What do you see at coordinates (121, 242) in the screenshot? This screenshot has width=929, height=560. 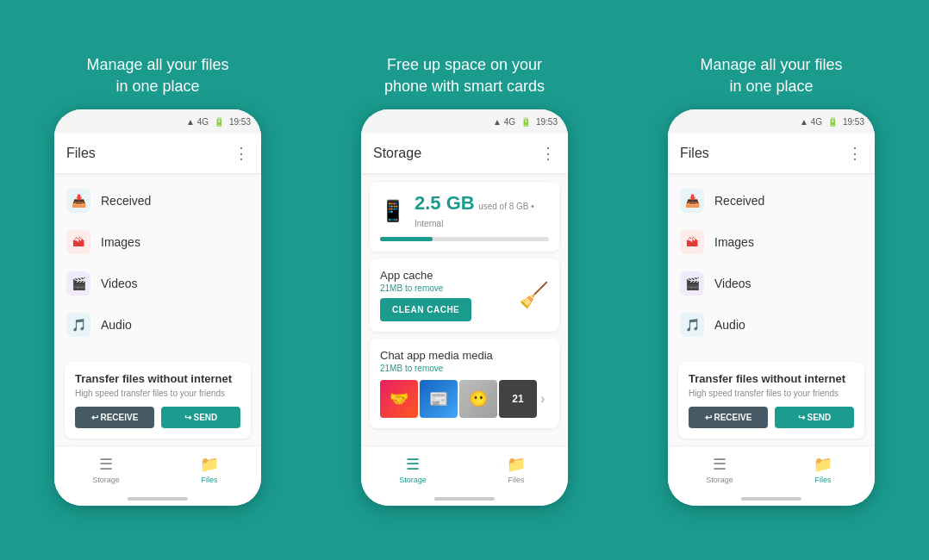 I see `left-images-label: Images` at bounding box center [121, 242].